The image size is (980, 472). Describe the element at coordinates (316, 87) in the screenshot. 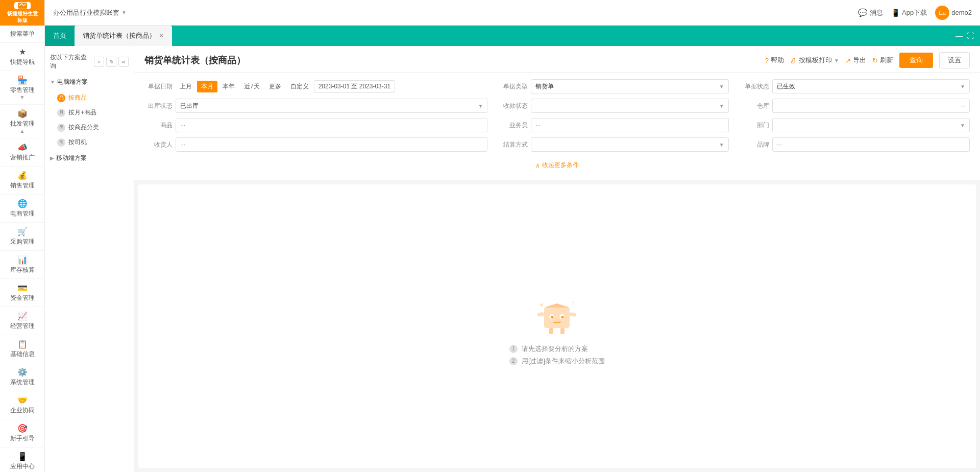

I see `filter-date: 单据日期 上月 本月 本年 近7天 更多 自定义 2023-03-01 至 20…` at that location.